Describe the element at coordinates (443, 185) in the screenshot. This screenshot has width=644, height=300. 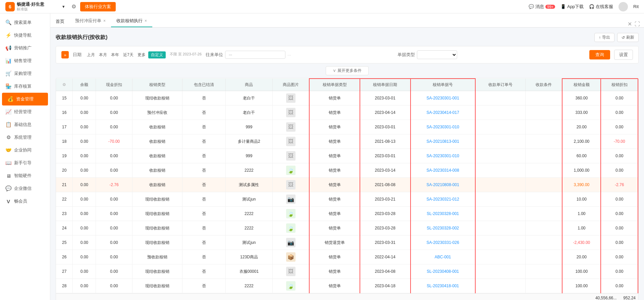
I see `td-bill-no: SA-20210808-001` at that location.